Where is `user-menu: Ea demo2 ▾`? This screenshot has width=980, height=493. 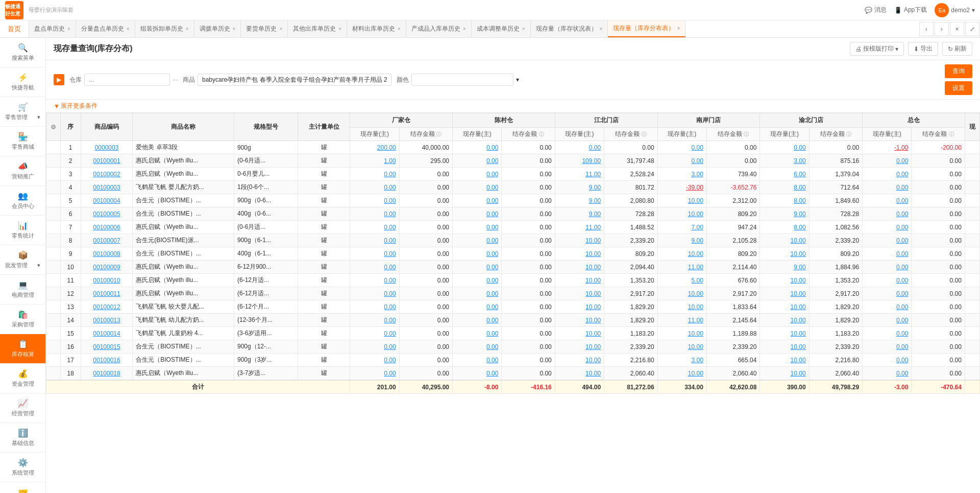 user-menu: Ea demo2 ▾ is located at coordinates (954, 10).